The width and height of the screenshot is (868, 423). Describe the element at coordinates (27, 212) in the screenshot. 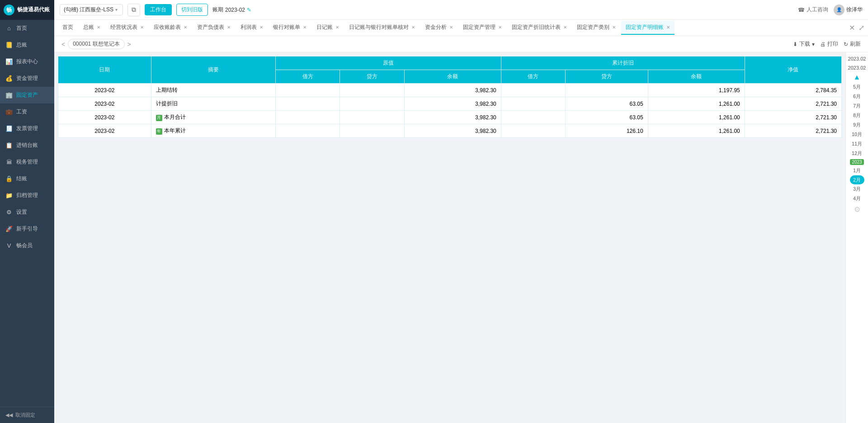

I see `sidebar-item-settings: ⚙ 设置` at that location.